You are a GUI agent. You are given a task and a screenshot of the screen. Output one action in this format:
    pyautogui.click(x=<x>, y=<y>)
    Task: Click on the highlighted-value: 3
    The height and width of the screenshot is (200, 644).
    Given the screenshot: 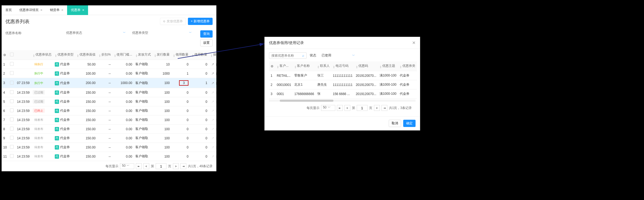 What is the action you would take?
    pyautogui.click(x=184, y=83)
    